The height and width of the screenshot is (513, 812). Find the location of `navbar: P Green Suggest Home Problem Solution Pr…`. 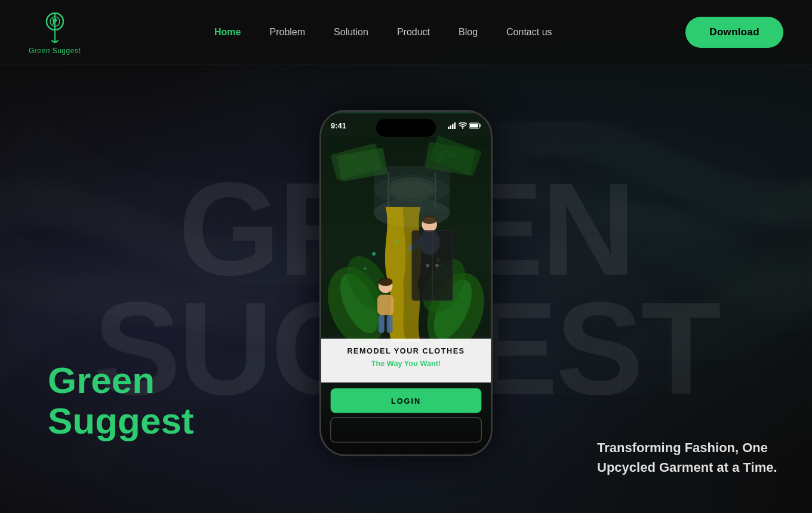

navbar: P Green Suggest Home Problem Solution Pr… is located at coordinates (406, 32).